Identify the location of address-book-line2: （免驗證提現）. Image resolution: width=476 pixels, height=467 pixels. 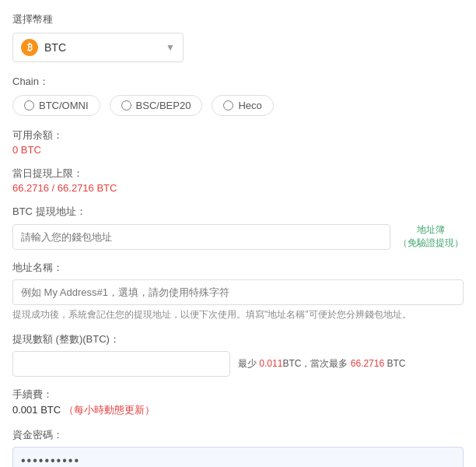
(431, 243).